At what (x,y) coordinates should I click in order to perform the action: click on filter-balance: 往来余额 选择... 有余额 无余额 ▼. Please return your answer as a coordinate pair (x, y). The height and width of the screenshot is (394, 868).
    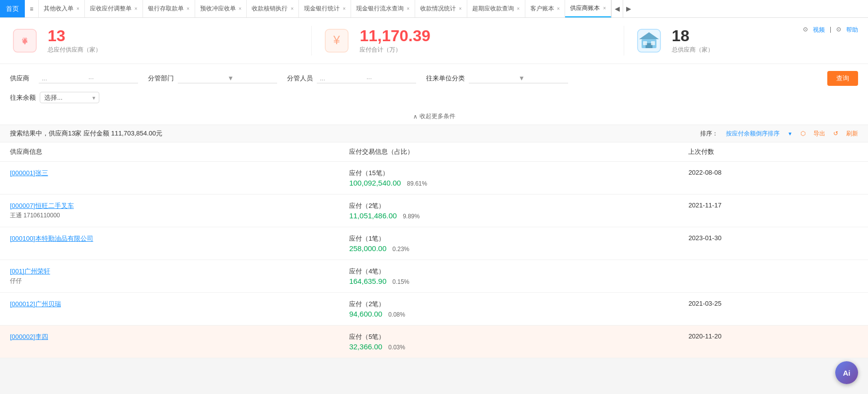
    Looking at the image, I should click on (55, 97).